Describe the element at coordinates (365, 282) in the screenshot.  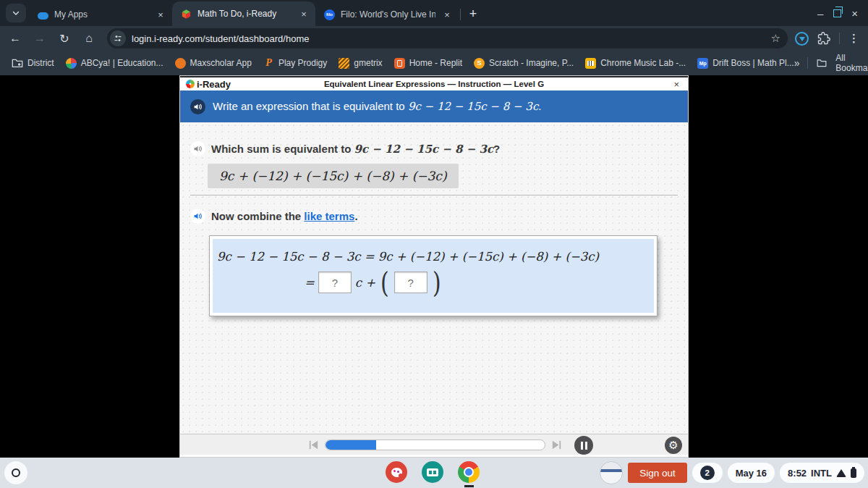
I see `c-plus-text: c +` at that location.